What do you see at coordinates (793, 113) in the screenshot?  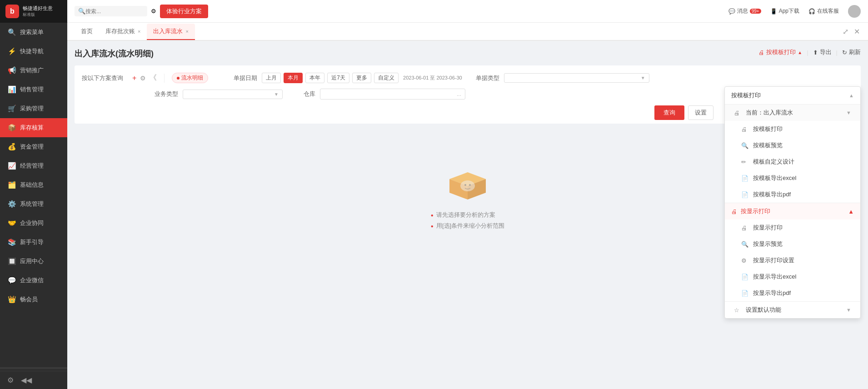 I see `dropdown-current: 🖨 当前：出入库流水 ▼` at bounding box center [793, 113].